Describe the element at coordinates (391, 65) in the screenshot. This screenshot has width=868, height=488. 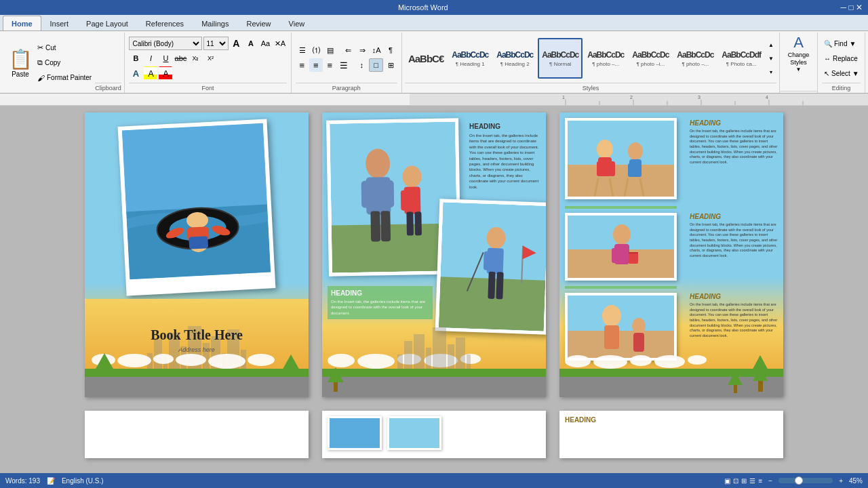
I see `borders-button: ⊞` at that location.